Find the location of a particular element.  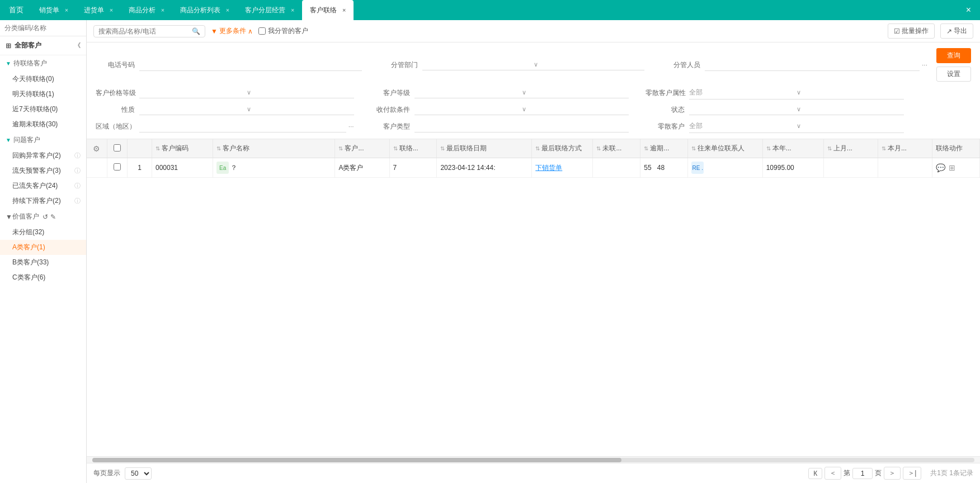

th-person: ⇅往来单位联系人 is located at coordinates (725, 149).